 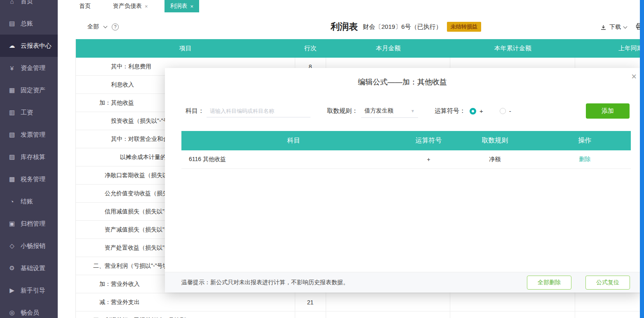 I want to click on cloud-report-icon: ☁, so click(x=12, y=46).